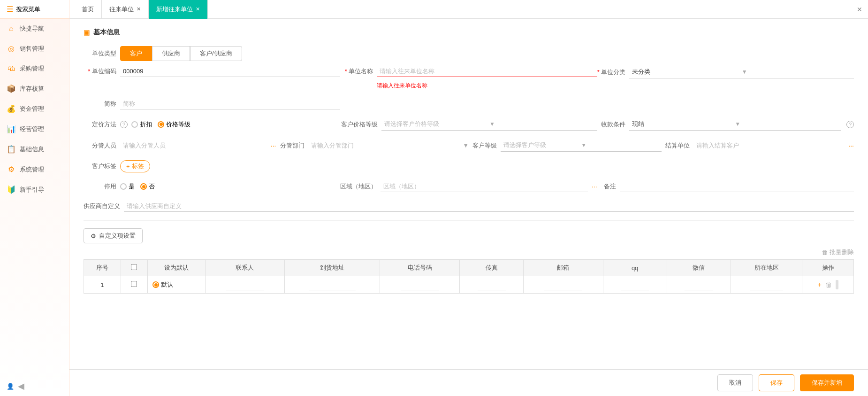 This screenshot has height=396, width=868. I want to click on sidebar: ☰ 搜索菜单 ⌂ 快捷导航 ◎ 销售管理 🛍 采购管理 📦 库存核算 💰 资金管…, so click(35, 198).